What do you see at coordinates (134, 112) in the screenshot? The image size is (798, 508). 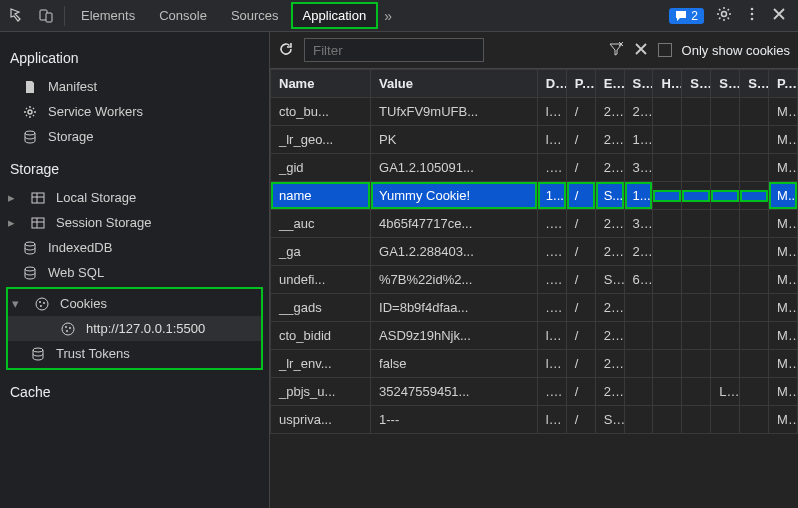 I see `sidebar-item-service-workers: Service Workers` at bounding box center [134, 112].